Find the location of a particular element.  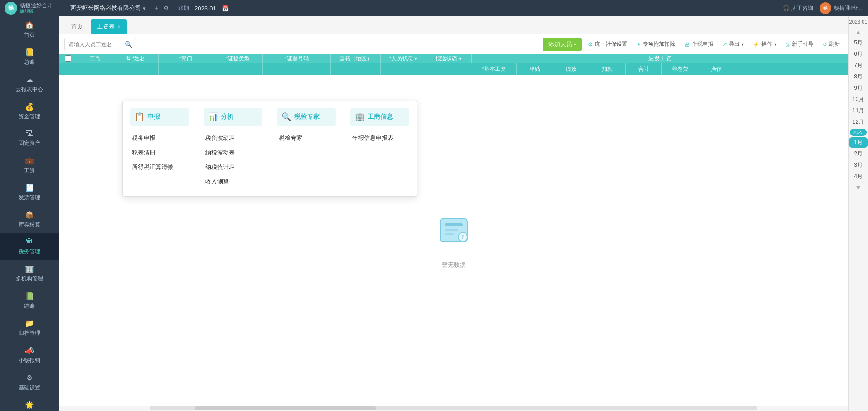

operations-btn: ⚡ 操作 ▾ is located at coordinates (765, 44).